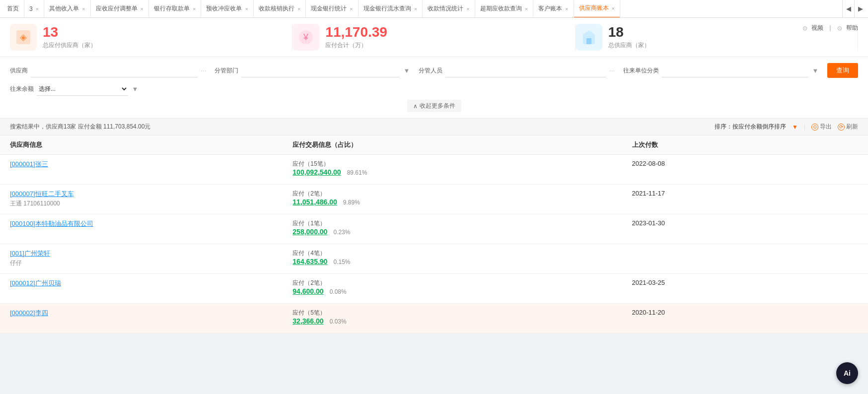 This screenshot has width=868, height=394. What do you see at coordinates (29, 313) in the screenshot?
I see `supplier-link: [000002]李四` at bounding box center [29, 313].